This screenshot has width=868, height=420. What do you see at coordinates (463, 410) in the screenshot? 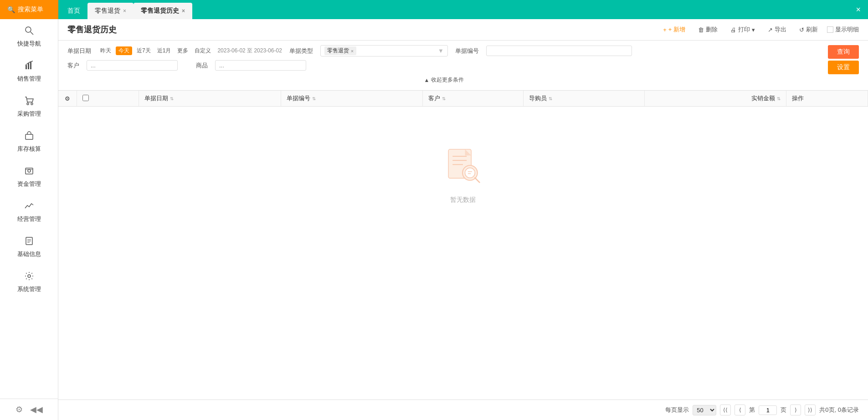
I see `pagination: 每页显示 50 20 100 ⟨⟨ ⟨ 第 页 ⟩ ⟩⟩ 共0页, 0条记录` at bounding box center [463, 410].